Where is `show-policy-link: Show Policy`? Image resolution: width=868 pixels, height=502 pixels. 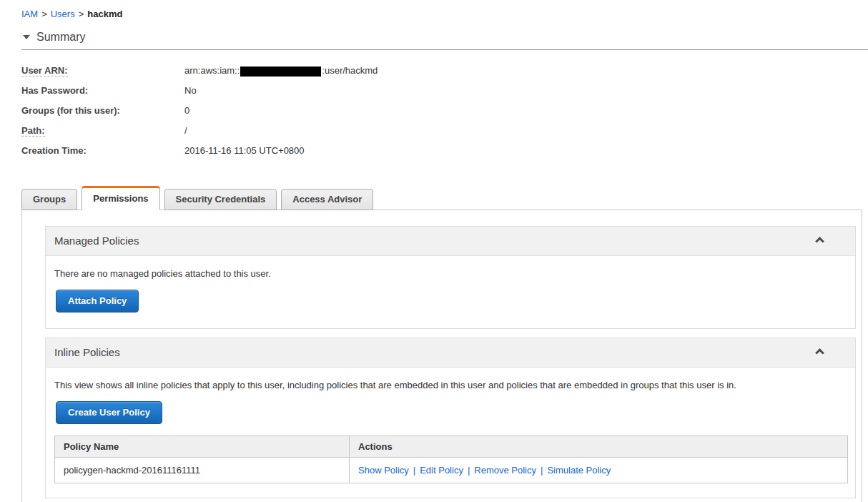
show-policy-link: Show Policy is located at coordinates (383, 471).